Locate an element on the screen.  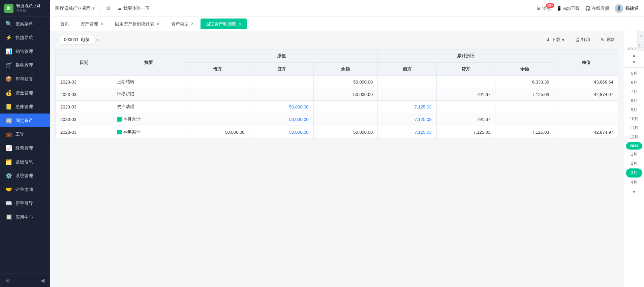
table-row: 2023-03 本月合计 50,000.00 7,125.03 791.67 is located at coordinates (337, 120).